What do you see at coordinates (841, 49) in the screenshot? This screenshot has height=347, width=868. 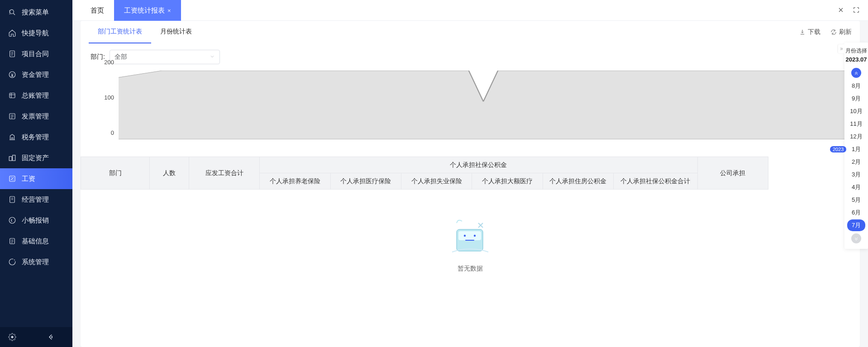 I see `month-picker-collapse-button` at bounding box center [841, 49].